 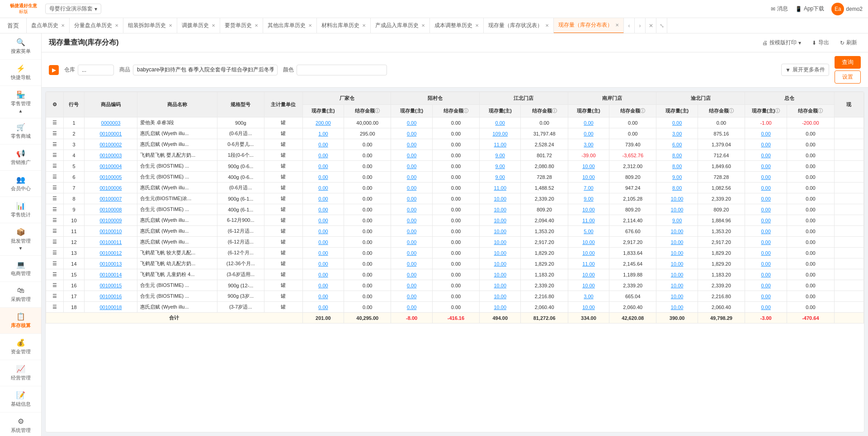 What do you see at coordinates (323, 134) in the screenshot?
I see `row-factory-qty: 1.00` at bounding box center [323, 134].